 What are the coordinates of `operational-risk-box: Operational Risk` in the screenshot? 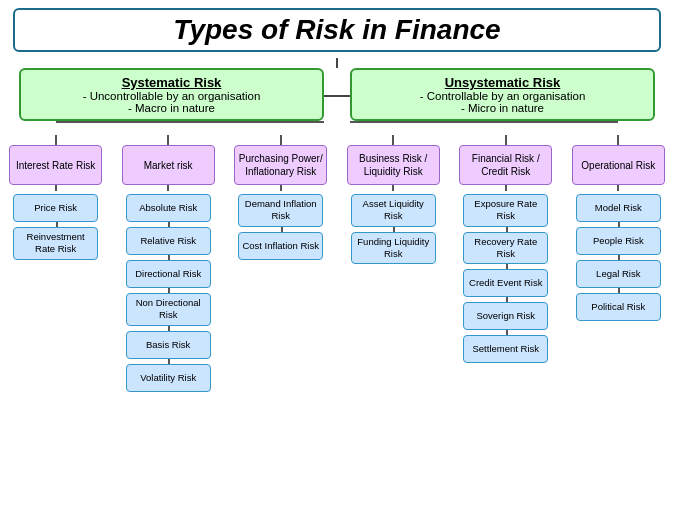 It's located at (618, 165).